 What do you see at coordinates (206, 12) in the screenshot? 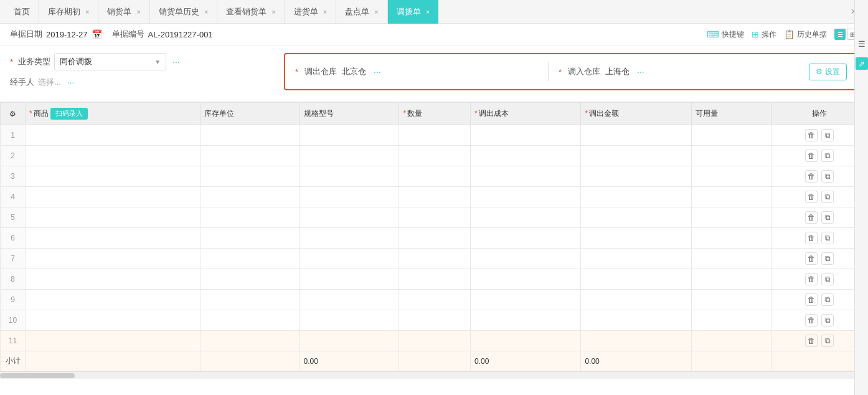
I see `tab-close-sales-history: ×` at bounding box center [206, 12].